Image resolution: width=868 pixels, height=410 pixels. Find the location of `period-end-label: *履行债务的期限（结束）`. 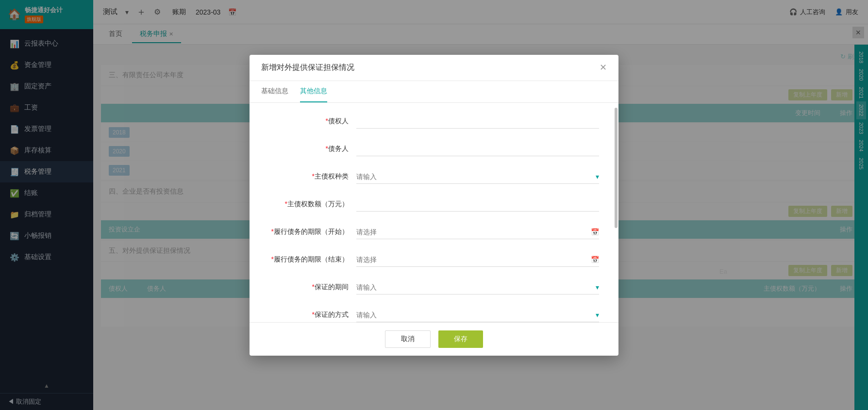

period-end-label: *履行债务的期限（结束） is located at coordinates (313, 260).